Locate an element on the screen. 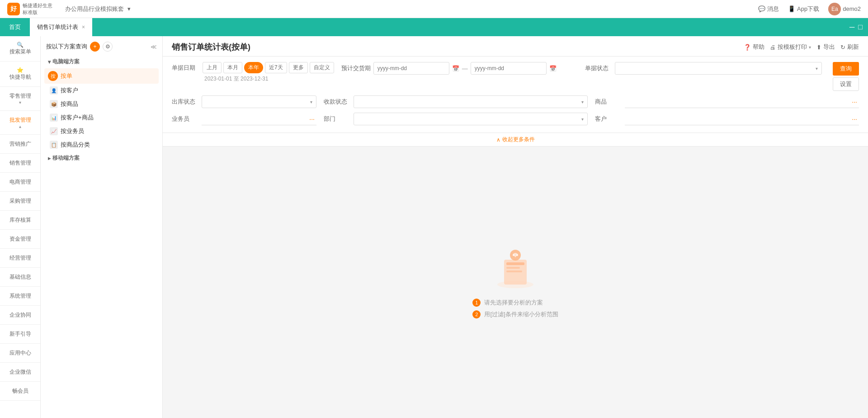 The height and width of the screenshot is (418, 868). help-btn: ❓ 帮助 is located at coordinates (754, 47).